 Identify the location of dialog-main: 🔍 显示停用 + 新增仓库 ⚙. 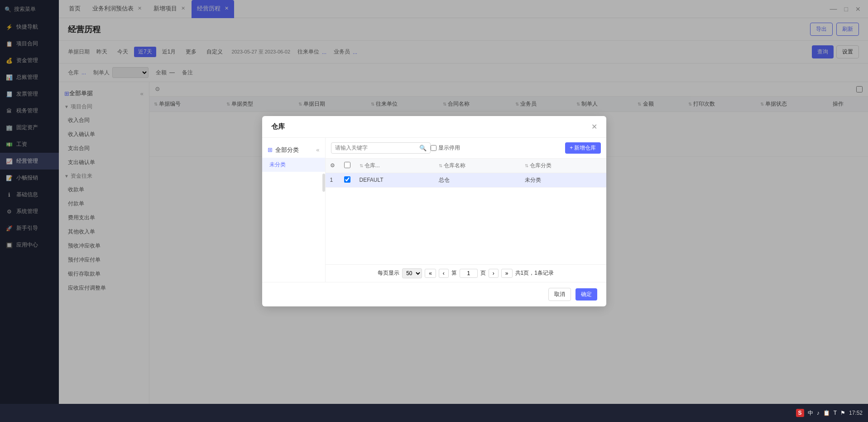
(466, 210).